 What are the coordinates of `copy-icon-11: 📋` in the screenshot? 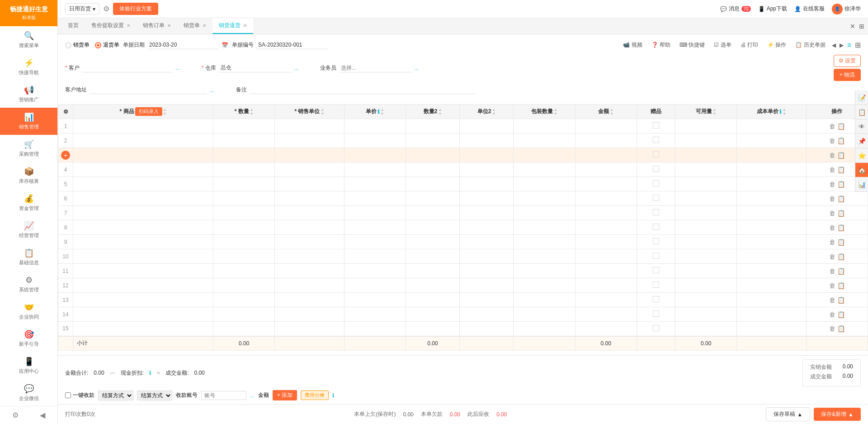 It's located at (841, 271).